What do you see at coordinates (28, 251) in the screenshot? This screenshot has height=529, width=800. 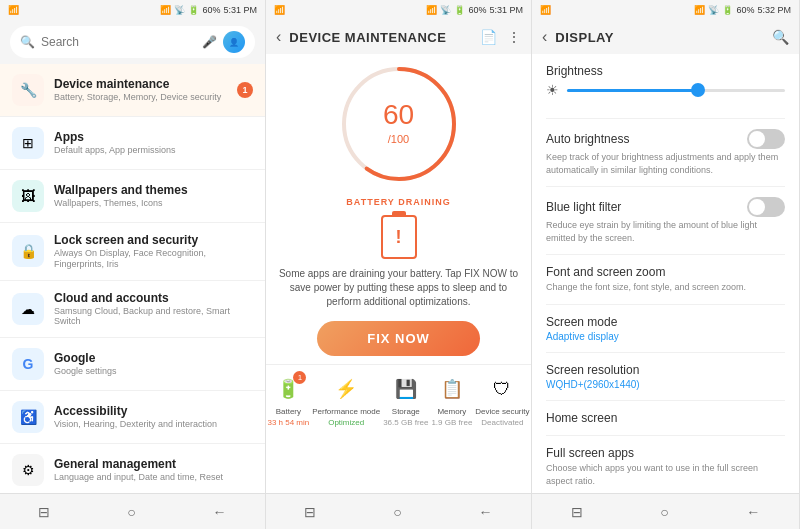 I see `lock-icon: 🔒` at bounding box center [28, 251].